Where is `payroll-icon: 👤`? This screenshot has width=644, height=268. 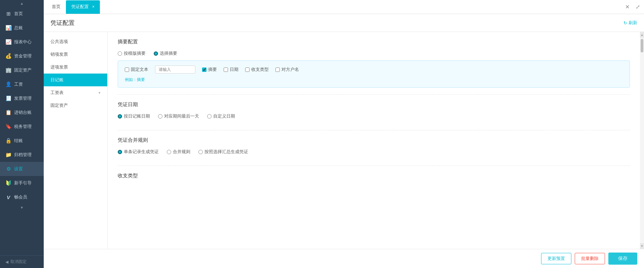
payroll-icon: 👤 is located at coordinates (8, 84).